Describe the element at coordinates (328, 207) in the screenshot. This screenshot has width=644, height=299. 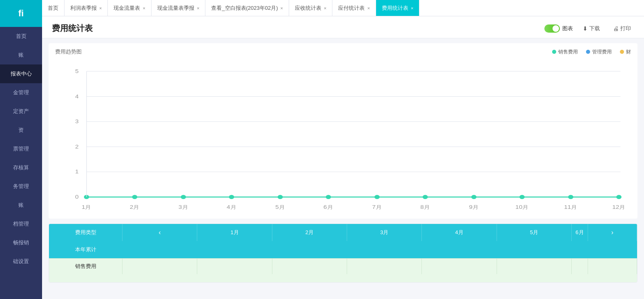
I see `svg-text: 6月` at that location.